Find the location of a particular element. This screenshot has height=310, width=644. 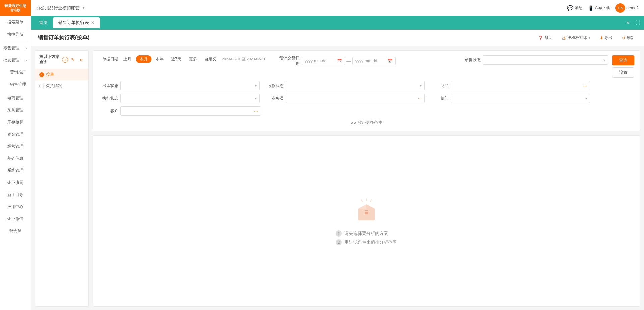

sidebar-item-purchase: 采购管理 is located at coordinates (15, 110).